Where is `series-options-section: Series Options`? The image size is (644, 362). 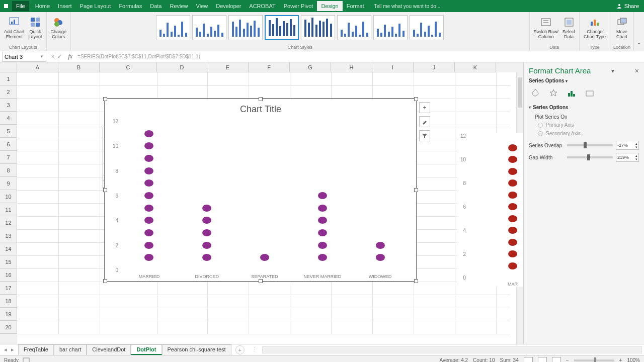 series-options-section: Series Options is located at coordinates (584, 108).